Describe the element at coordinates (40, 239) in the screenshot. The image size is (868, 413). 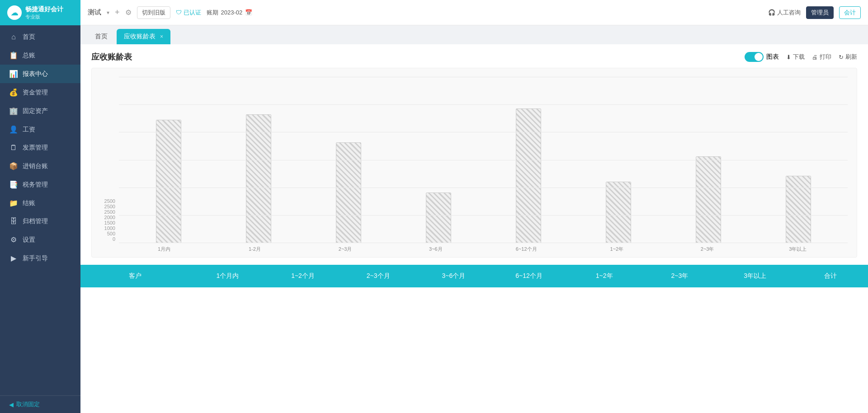
I see `sidebar-item-settings: ⚙ 设置` at that location.